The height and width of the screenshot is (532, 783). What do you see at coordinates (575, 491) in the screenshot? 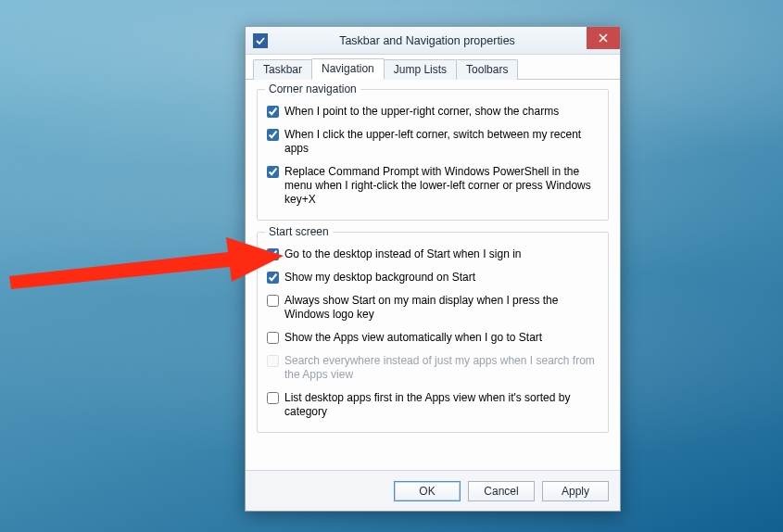
I see `apply-button: Apply` at bounding box center [575, 491].